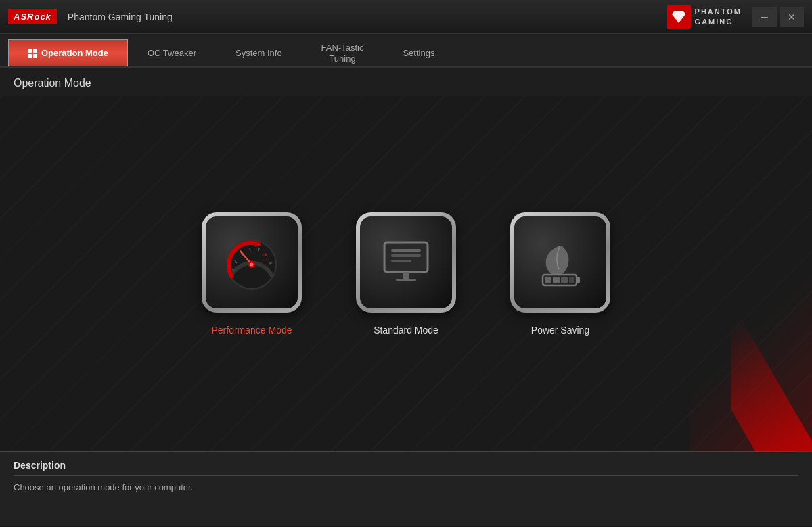 This screenshot has height=527, width=812. I want to click on window-controls: ─ ✕, so click(778, 17).